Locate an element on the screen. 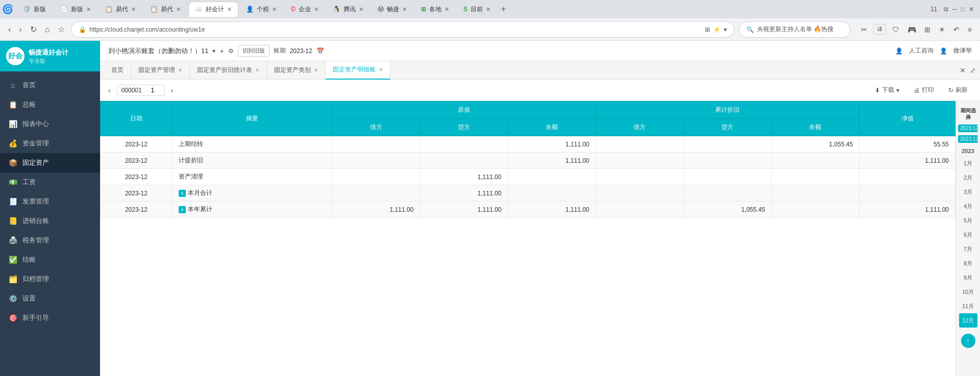 This screenshot has height=376, width=980. tab-asset-category: 固定资产类别 ✕ is located at coordinates (296, 70).